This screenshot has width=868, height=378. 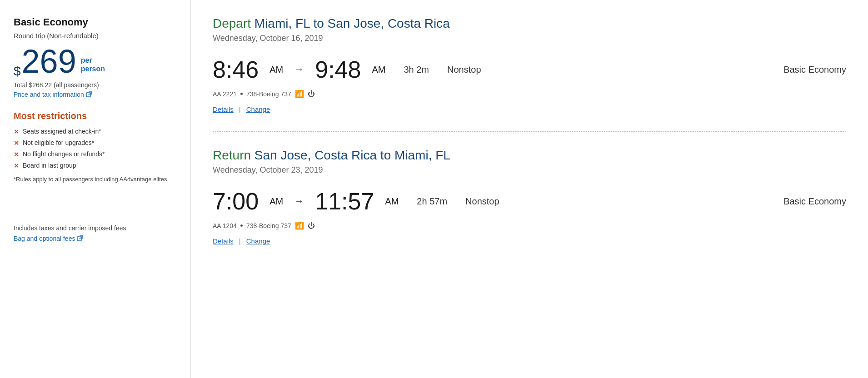 I want to click on depart-stops: Nonstop, so click(x=464, y=70).